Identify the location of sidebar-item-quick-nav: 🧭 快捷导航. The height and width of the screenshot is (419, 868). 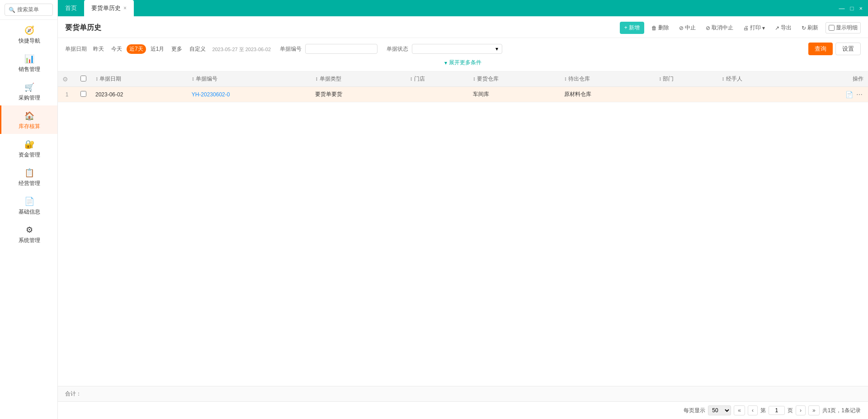
(29, 34).